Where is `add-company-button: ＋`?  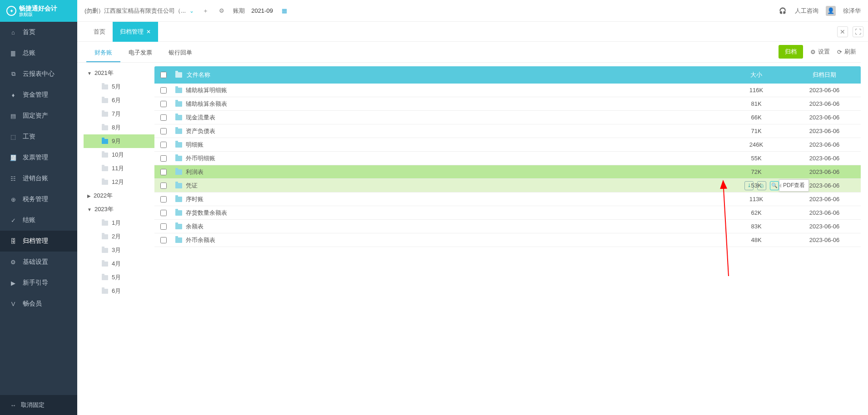 add-company-button: ＋ is located at coordinates (205, 11).